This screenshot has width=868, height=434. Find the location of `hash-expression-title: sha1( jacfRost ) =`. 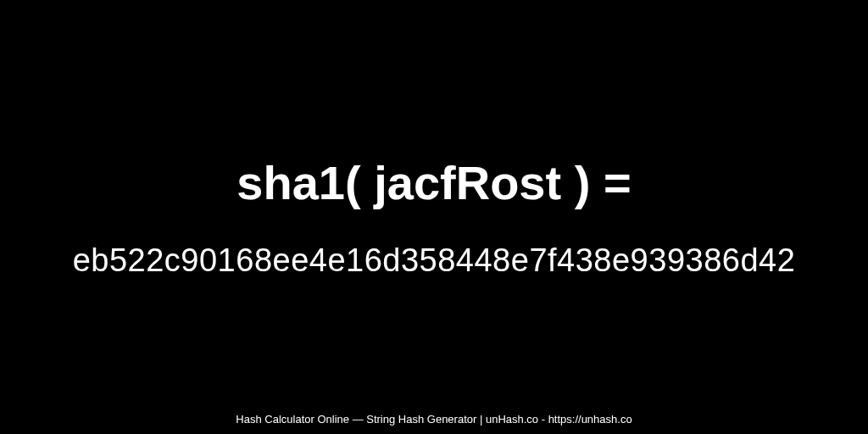

hash-expression-title: sha1( jacfRost ) = is located at coordinates (434, 183).